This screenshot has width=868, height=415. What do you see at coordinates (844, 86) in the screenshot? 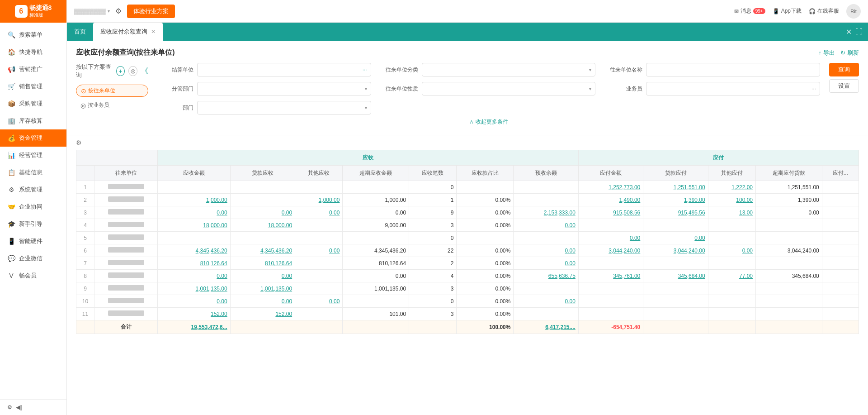
I see `settings-button: 设置` at bounding box center [844, 86].